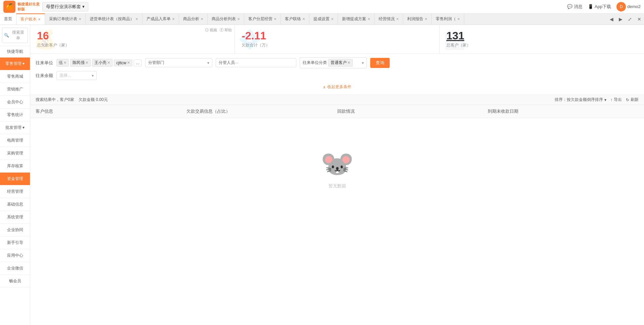  What do you see at coordinates (39, 20) in the screenshot?
I see `accounts-tab-close: ✕` at bounding box center [39, 20].